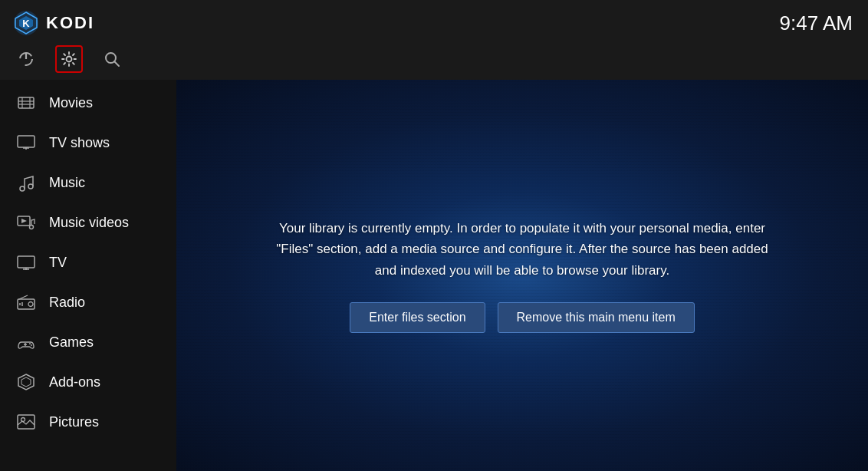 This screenshot has width=868, height=471. What do you see at coordinates (74, 422) in the screenshot?
I see `pictures-label: Pictures` at bounding box center [74, 422].